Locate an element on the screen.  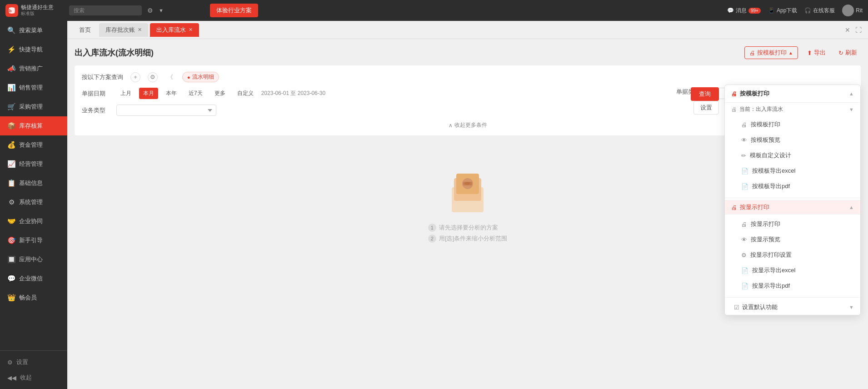
filter-tag-label: 流水明细 is located at coordinates (203, 77).